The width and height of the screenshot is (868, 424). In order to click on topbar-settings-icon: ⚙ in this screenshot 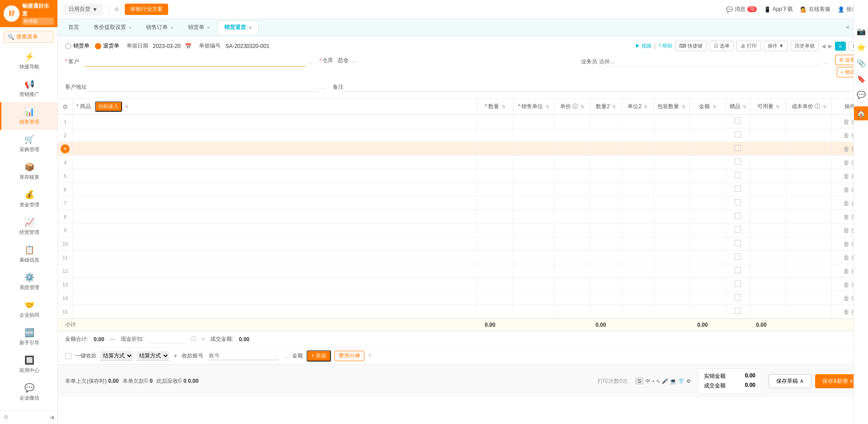, I will do `click(117, 10)`.